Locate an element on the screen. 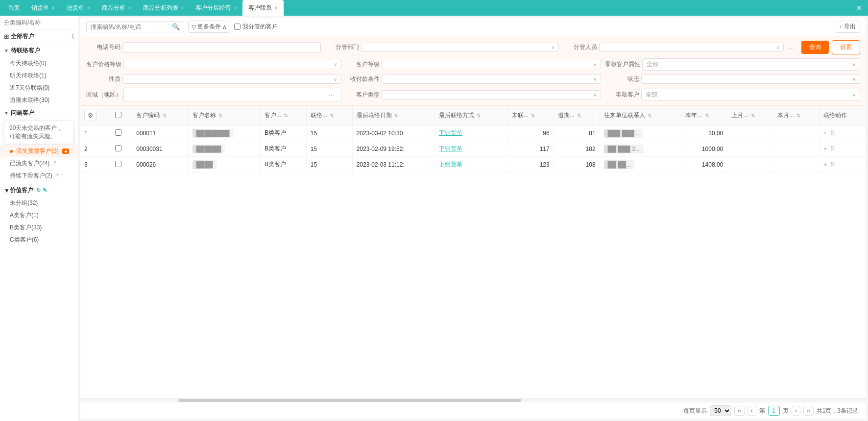 The width and height of the screenshot is (868, 421). export-button: ↑ 导出 is located at coordinates (847, 26).